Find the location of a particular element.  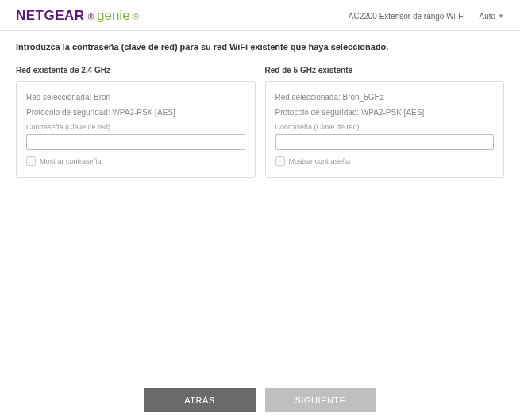

language-label: Auto is located at coordinates (487, 16).